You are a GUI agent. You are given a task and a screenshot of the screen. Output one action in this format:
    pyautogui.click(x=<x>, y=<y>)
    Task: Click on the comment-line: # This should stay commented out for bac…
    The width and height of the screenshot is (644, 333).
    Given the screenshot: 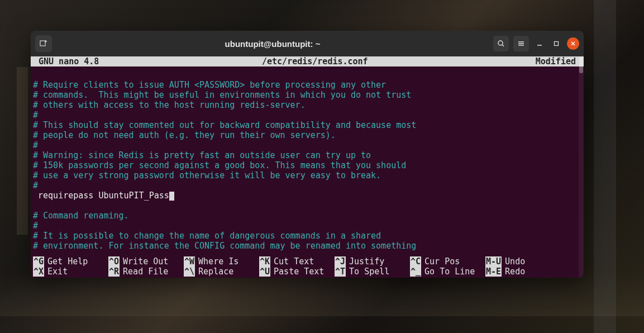 What is the action you would take?
    pyautogui.click(x=307, y=125)
    